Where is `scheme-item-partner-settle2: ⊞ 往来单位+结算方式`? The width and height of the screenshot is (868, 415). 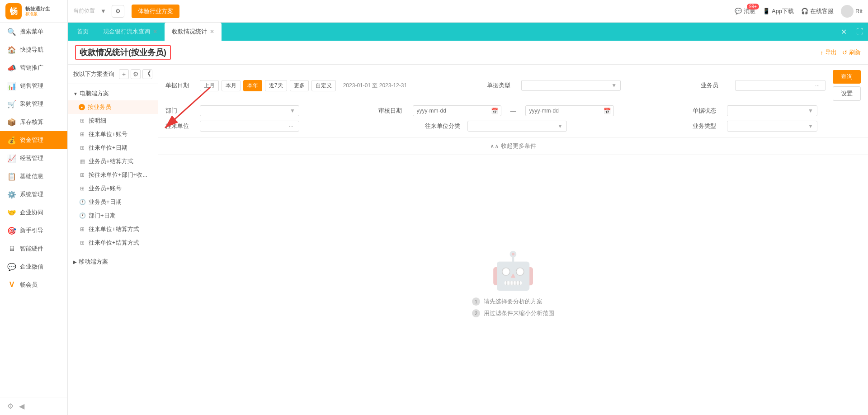
scheme-item-partner-settle2: ⊞ 往来单位+结算方式 is located at coordinates (113, 243).